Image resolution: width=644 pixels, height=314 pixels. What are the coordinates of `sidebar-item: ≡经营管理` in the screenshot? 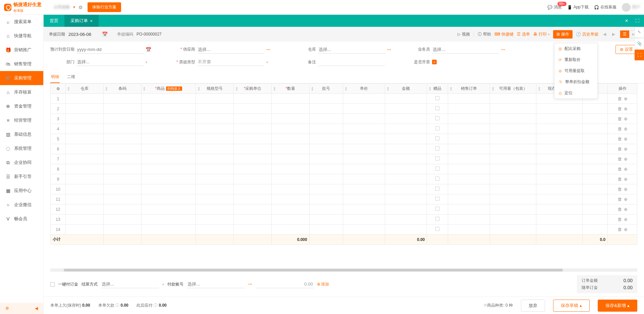 It's located at (21, 120).